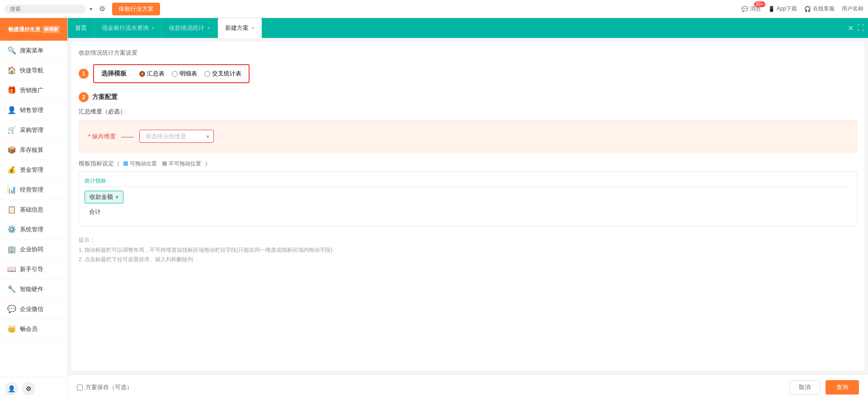 This screenshot has height=400, width=868. Describe the element at coordinates (28, 389) in the screenshot. I see `sidebar-bottom-icon2: ⚙` at that location.